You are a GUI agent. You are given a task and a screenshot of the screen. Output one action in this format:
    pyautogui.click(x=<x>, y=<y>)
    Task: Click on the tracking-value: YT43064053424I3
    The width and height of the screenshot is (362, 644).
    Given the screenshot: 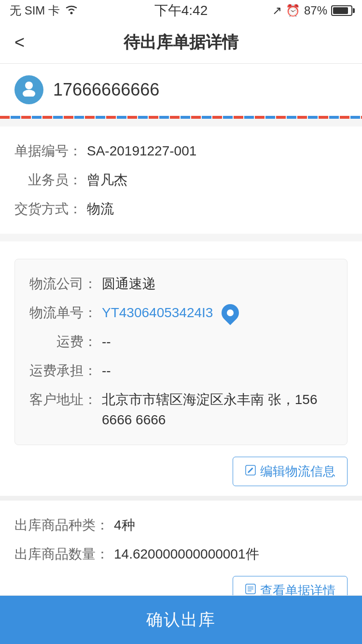 What is the action you would take?
    pyautogui.click(x=217, y=313)
    